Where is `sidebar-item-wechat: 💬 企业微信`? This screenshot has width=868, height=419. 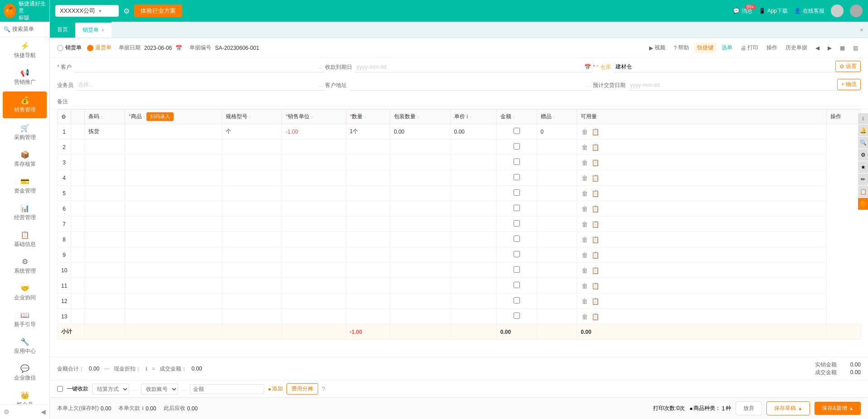
sidebar-item-wechat: 💬 企业微信 is located at coordinates (24, 373).